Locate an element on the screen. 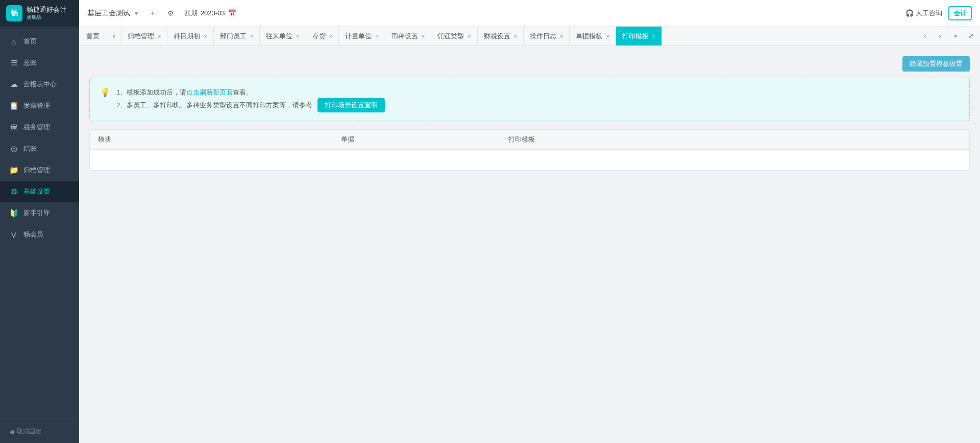 This screenshot has width=980, height=443. tab-print: 打印模板 × is located at coordinates (639, 36).